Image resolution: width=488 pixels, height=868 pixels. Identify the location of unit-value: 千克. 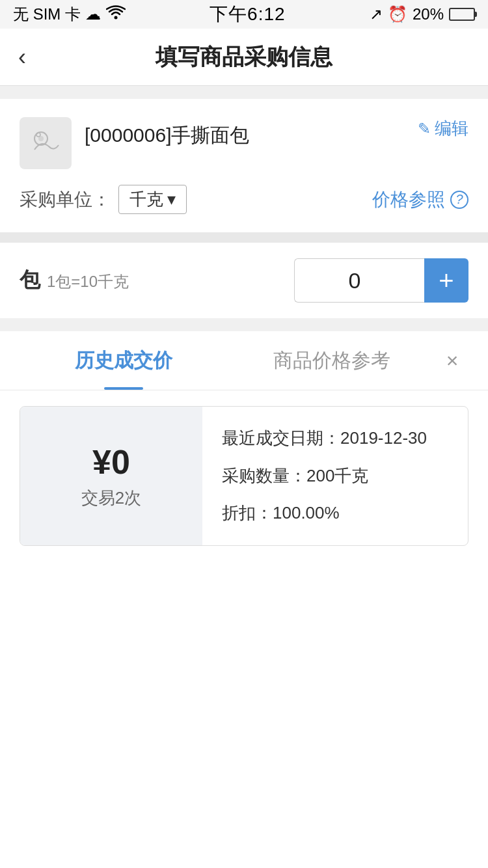
(146, 199).